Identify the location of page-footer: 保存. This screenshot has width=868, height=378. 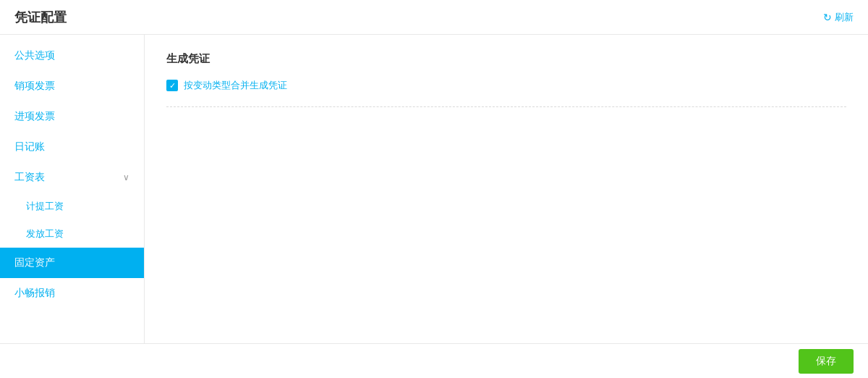
(434, 361).